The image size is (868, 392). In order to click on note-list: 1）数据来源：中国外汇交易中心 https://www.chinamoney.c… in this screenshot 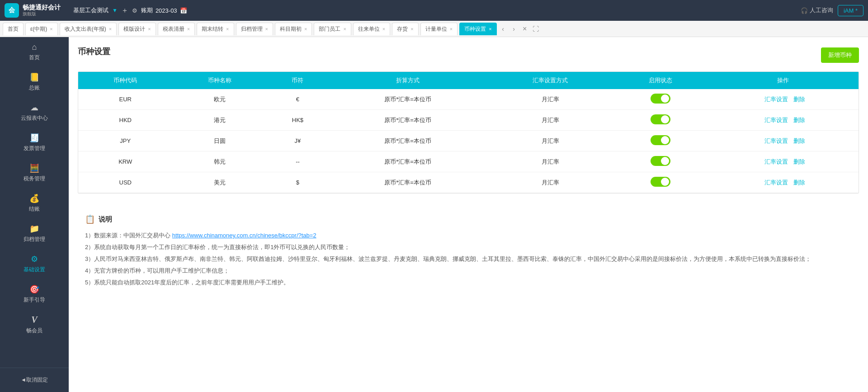, I will do `click(468, 259)`.